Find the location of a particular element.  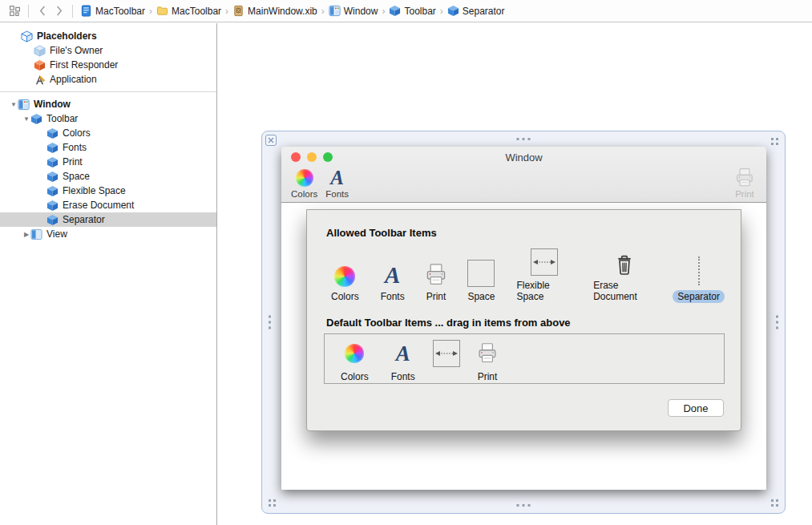

allowed-items-row: Colors A Fonts Print Space is located at coordinates (526, 273).